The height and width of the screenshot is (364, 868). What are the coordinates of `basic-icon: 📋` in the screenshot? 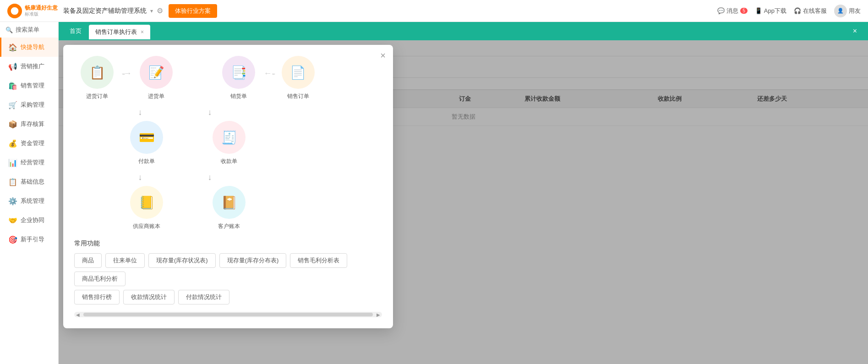 It's located at (13, 182).